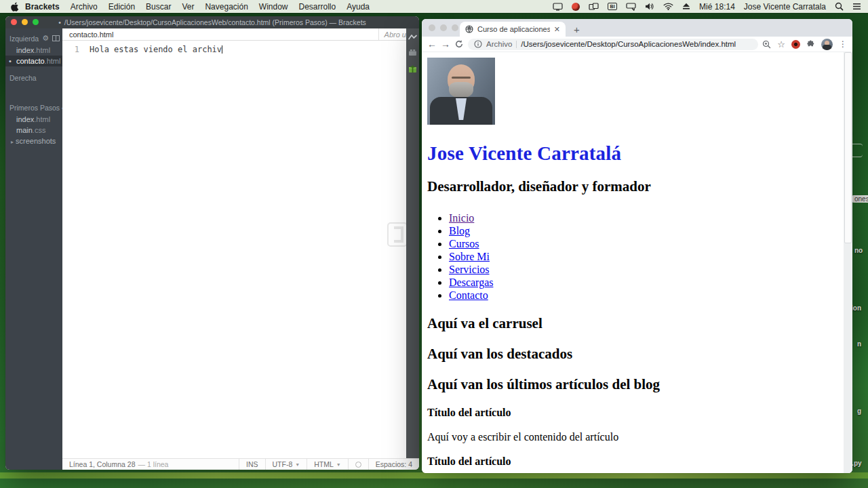 The width and height of the screenshot is (868, 488). I want to click on project-folder-screenshots: ▸screenshots, so click(34, 141).